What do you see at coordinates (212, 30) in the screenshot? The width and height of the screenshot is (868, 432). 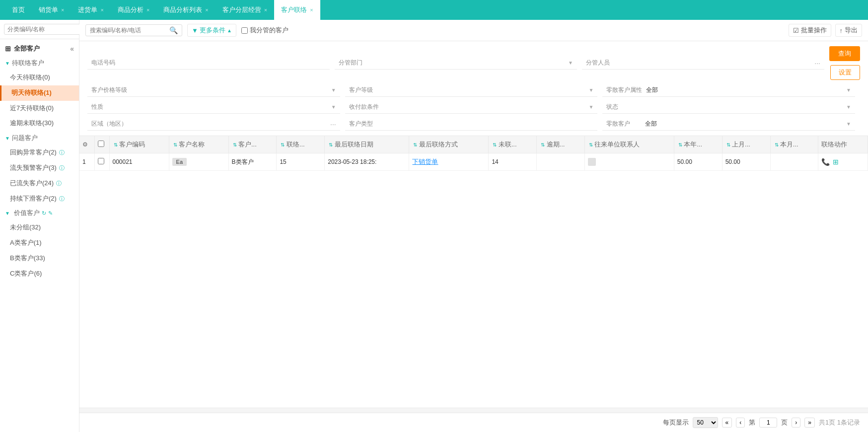 I see `more-filter-button: ▼ 更多条件 ▲` at bounding box center [212, 30].